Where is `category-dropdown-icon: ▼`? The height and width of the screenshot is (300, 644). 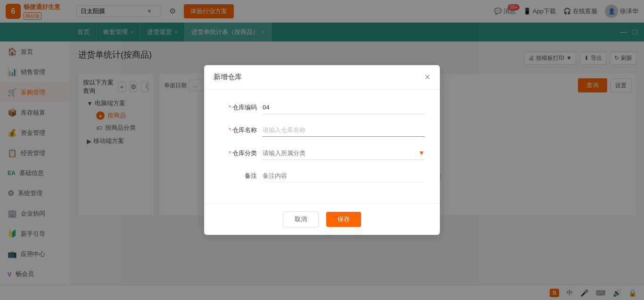
category-dropdown-icon: ▼ is located at coordinates (421, 153).